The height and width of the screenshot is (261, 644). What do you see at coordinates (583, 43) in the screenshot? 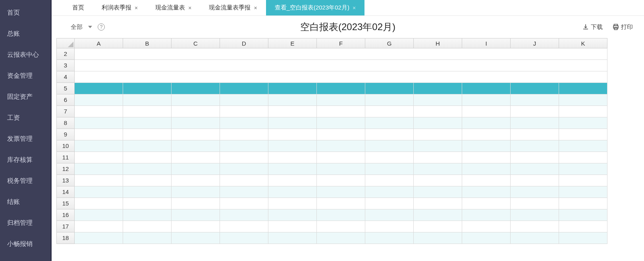
I see `column-header: K` at bounding box center [583, 43].